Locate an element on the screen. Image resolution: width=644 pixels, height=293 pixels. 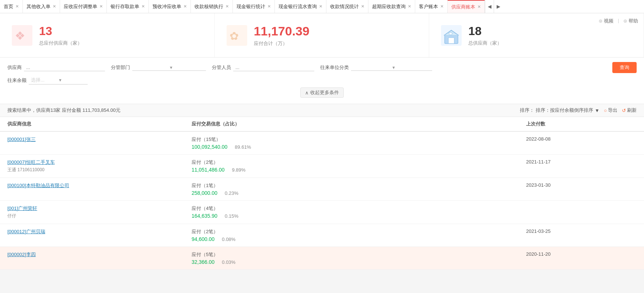
supplier-input is located at coordinates (64, 68).